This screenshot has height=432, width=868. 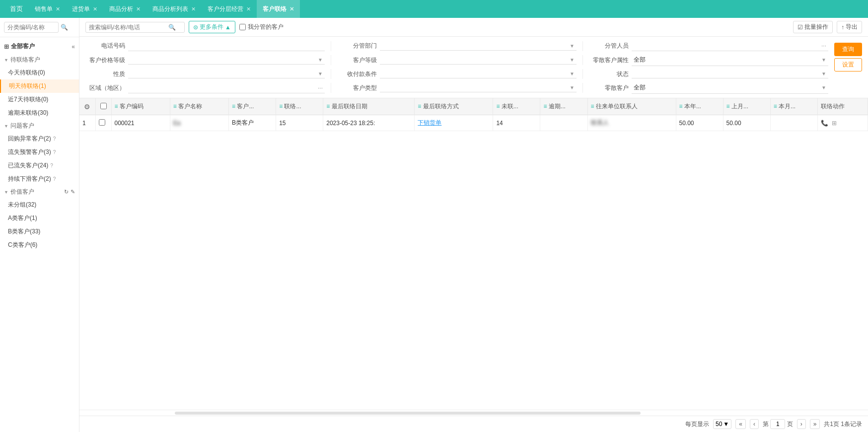 I want to click on collapse-icon: «, so click(x=73, y=47).